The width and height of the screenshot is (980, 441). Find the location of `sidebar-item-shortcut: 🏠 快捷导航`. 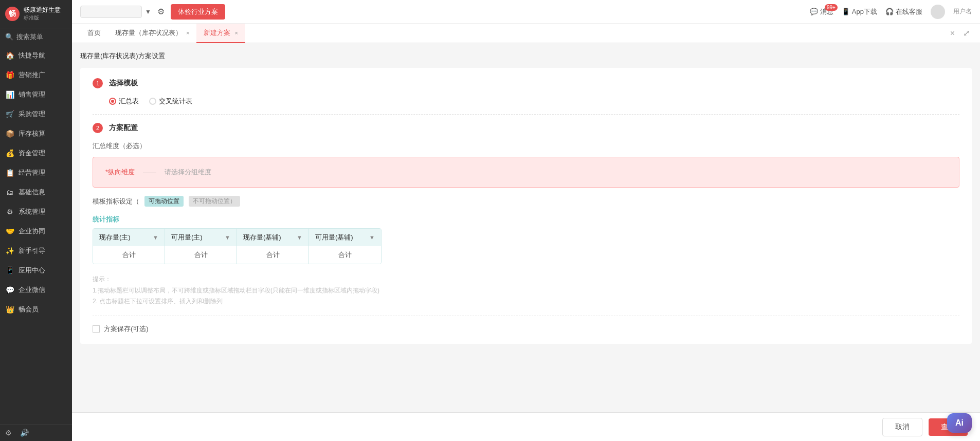

sidebar-item-shortcut: 🏠 快捷导航 is located at coordinates (36, 56).